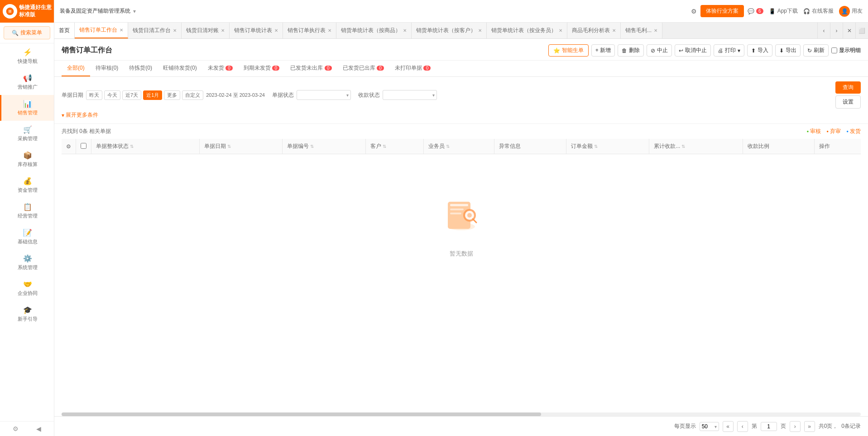 The width and height of the screenshot is (868, 436). What do you see at coordinates (310, 31) in the screenshot?
I see `tab-sales-exec: 销售订单执行表 ✕` at bounding box center [310, 31].